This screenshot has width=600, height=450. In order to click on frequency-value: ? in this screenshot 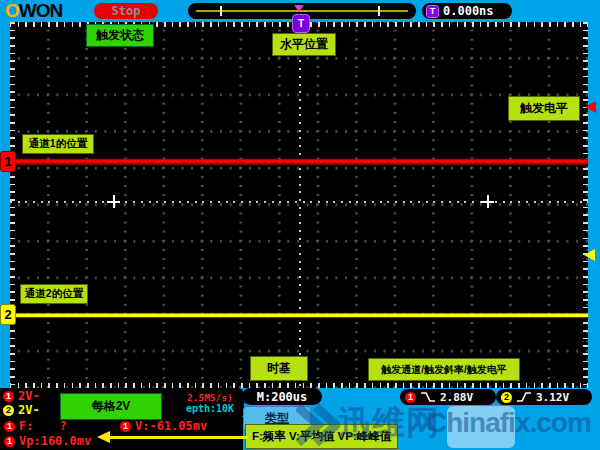, I will do `click(62, 426)`.